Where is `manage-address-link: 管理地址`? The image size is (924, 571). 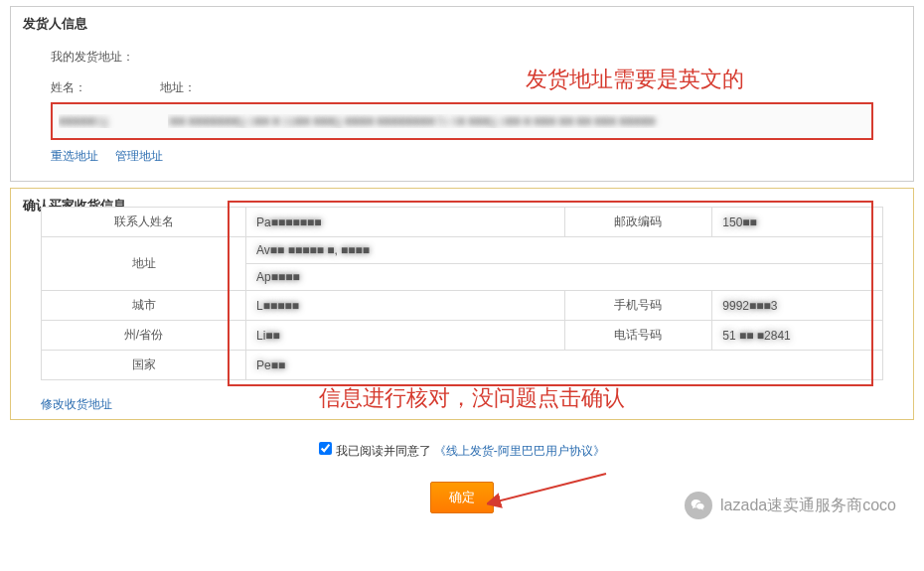 manage-address-link: 管理地址 is located at coordinates (139, 156).